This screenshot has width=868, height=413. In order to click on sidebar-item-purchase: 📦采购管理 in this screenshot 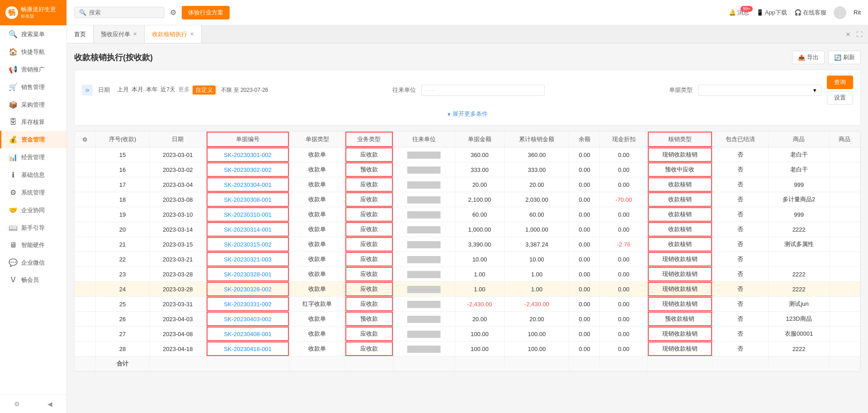, I will do `click(33, 105)`.